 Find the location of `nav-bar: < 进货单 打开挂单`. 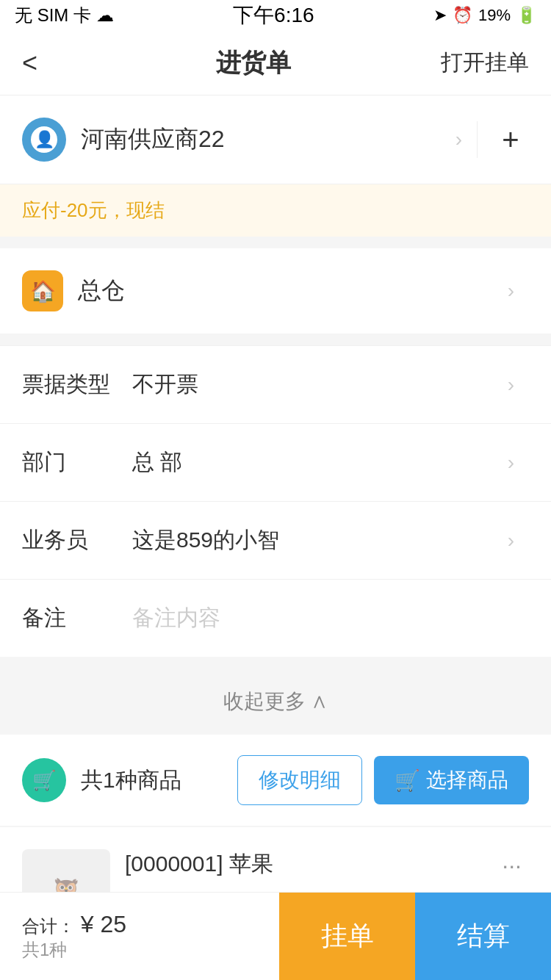

nav-bar: < 进货单 打开挂单 is located at coordinates (276, 63).